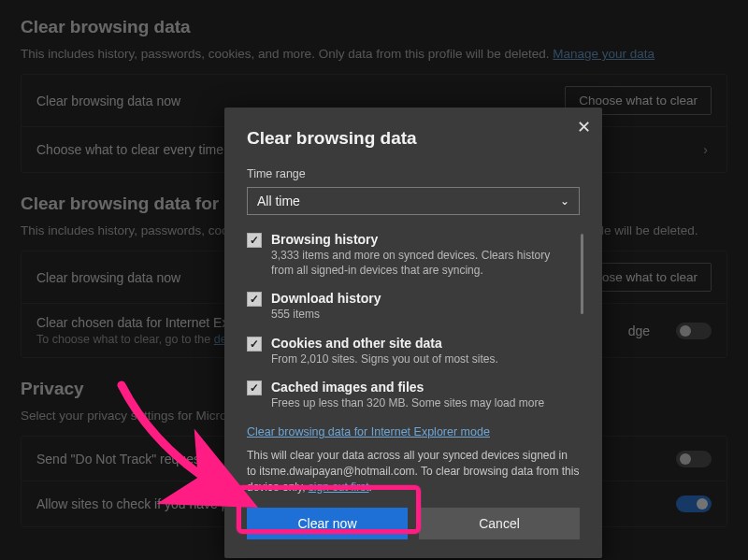  What do you see at coordinates (421, 239) in the screenshot?
I see `option-title: Browsing history` at bounding box center [421, 239].